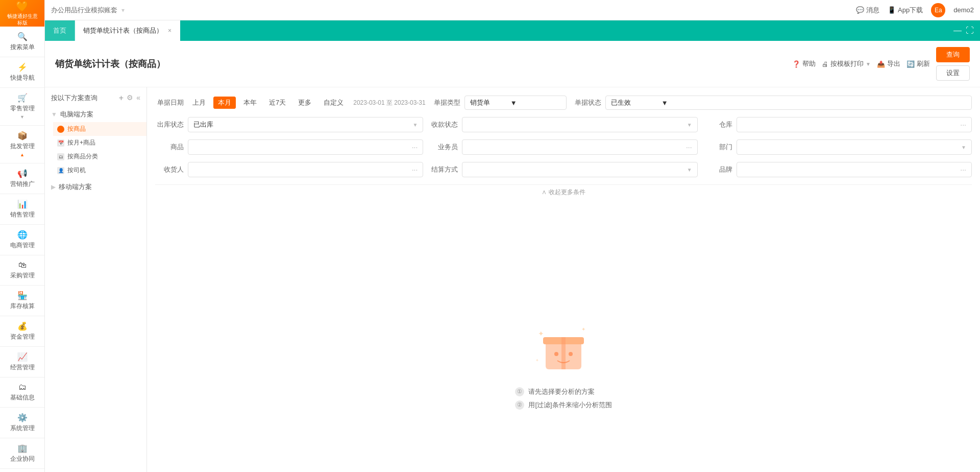  I want to click on settings-scheme-btn: ⚙, so click(130, 98).